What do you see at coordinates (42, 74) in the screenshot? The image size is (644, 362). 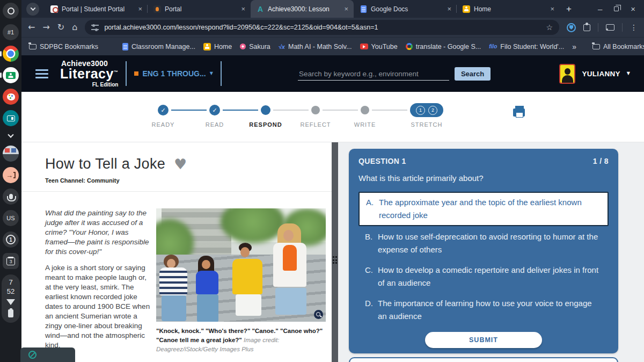 I see `hamburger-menu-icon` at bounding box center [42, 74].